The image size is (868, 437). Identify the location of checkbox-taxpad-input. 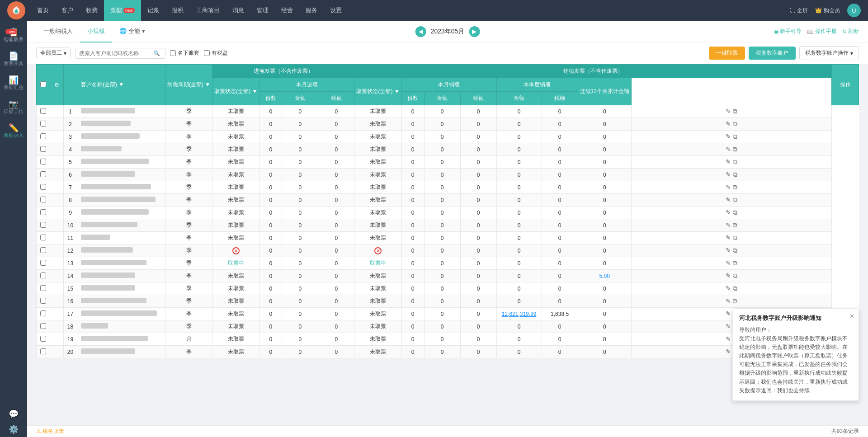
(207, 53).